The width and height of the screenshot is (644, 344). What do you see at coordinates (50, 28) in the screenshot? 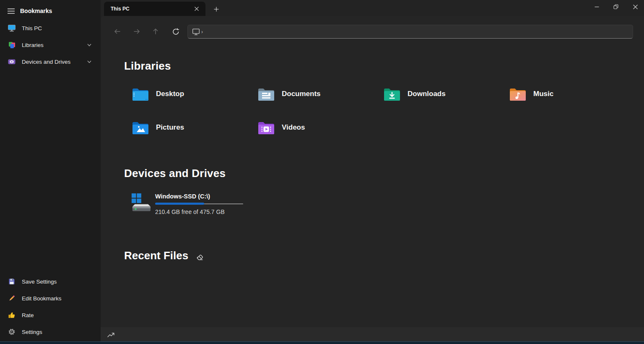
I see `sidebar-item-this-pc: This PC` at bounding box center [50, 28].